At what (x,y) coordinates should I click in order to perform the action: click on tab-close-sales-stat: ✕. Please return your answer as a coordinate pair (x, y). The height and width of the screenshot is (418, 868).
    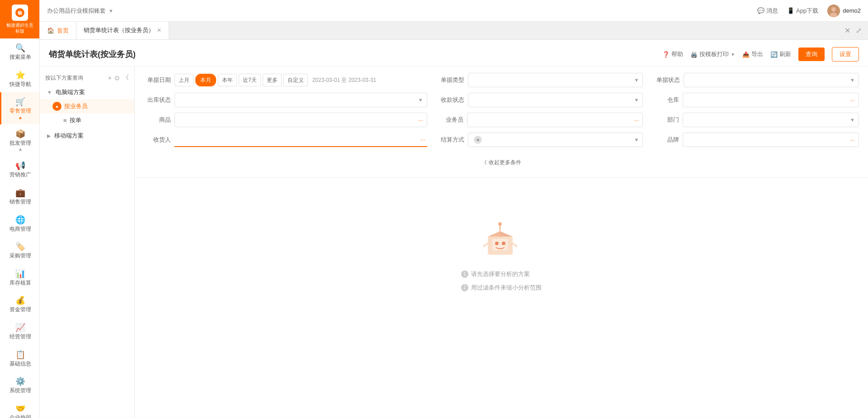
    Looking at the image, I should click on (159, 30).